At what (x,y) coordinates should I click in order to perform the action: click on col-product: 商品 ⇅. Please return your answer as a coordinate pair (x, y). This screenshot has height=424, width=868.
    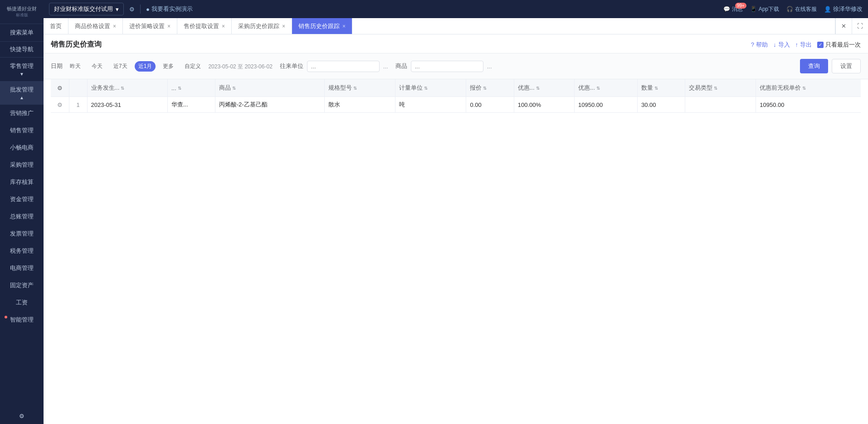
    Looking at the image, I should click on (270, 88).